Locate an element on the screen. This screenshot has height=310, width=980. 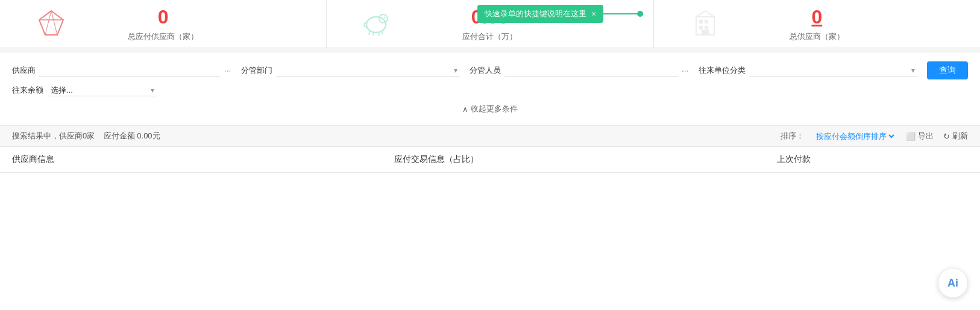
building-icon is located at coordinates (705, 24).